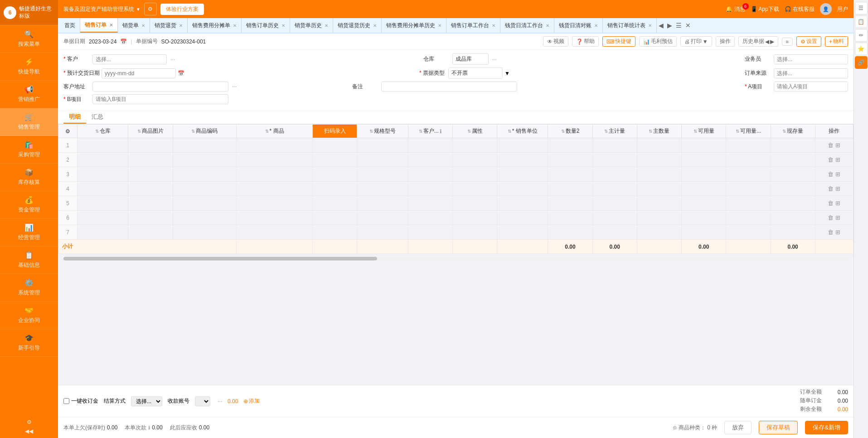 The height and width of the screenshot is (438, 868). I want to click on th-product: ⇅* 商品, so click(274, 131).